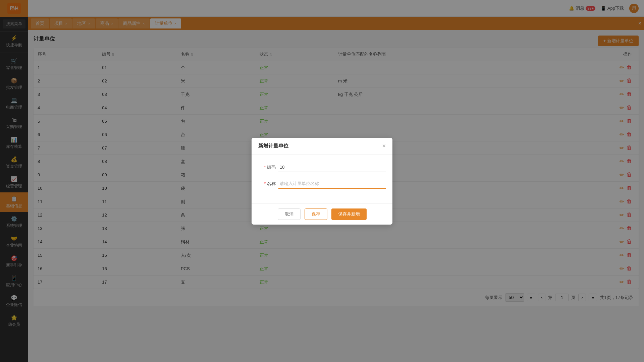  Describe the element at coordinates (289, 214) in the screenshot. I see `cancel-button: 取消` at that location.